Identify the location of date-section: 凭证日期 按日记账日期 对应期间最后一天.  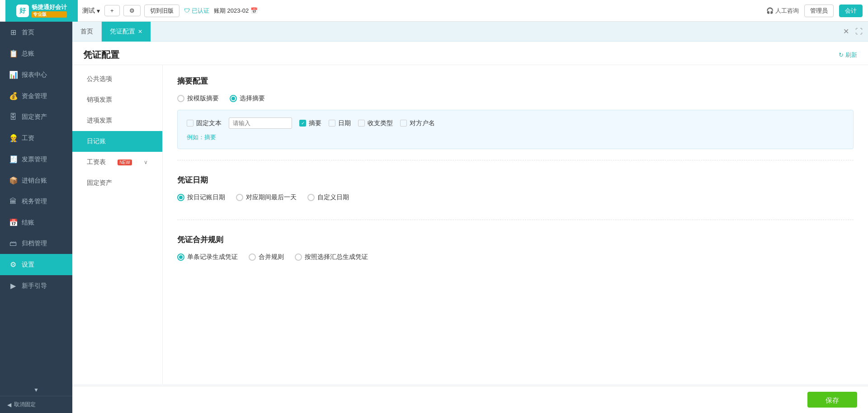
(515, 197).